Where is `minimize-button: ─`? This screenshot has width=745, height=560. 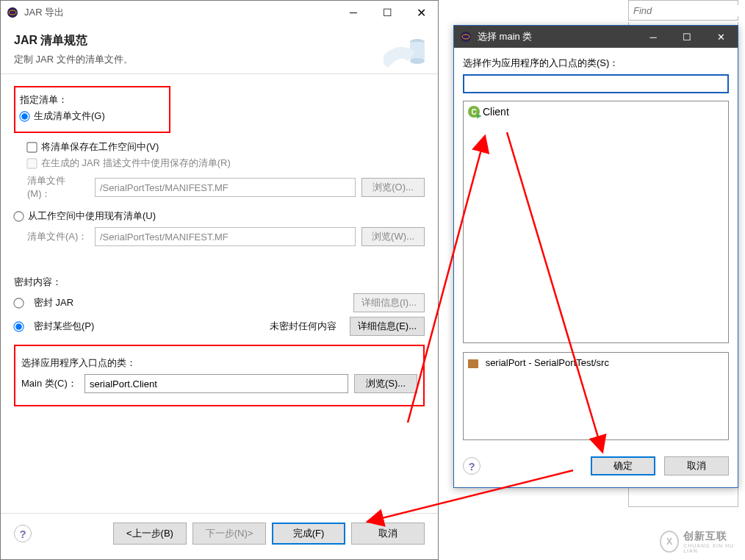 minimize-button: ─ is located at coordinates (353, 12).